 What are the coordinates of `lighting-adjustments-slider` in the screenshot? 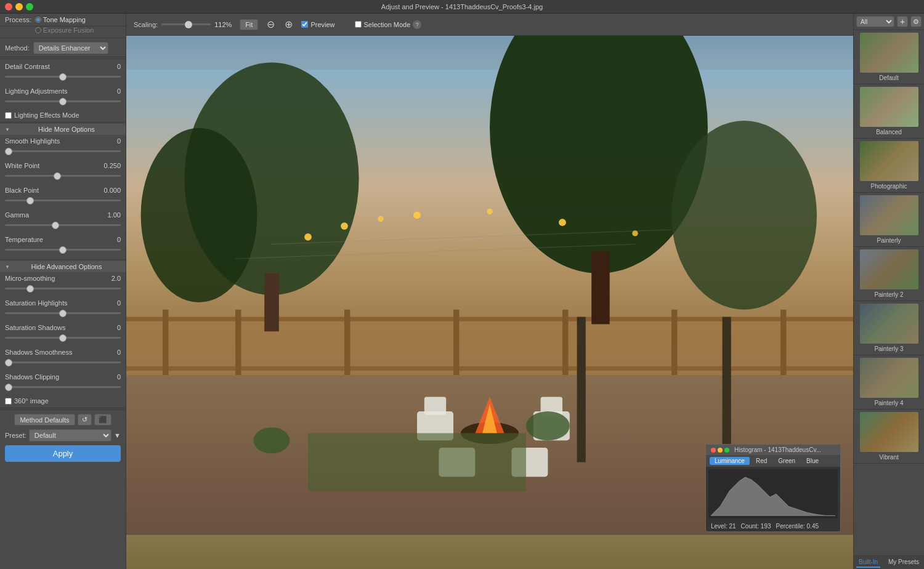 It's located at (63, 101).